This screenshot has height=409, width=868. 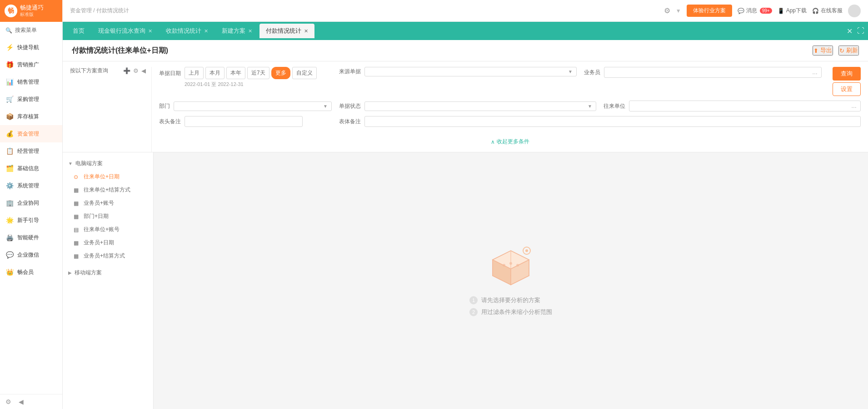 What do you see at coordinates (766, 11) in the screenshot?
I see `message-badge: 99+` at bounding box center [766, 11].